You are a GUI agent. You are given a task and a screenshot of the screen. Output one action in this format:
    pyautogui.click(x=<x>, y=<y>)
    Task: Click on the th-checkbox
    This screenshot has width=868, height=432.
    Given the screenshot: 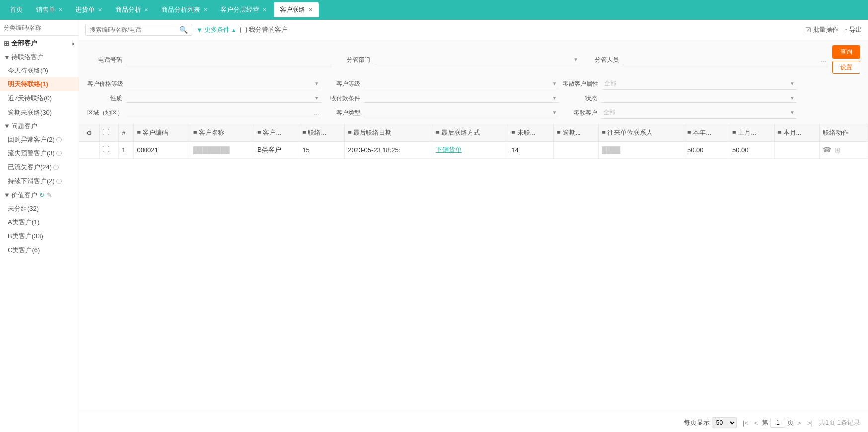 What is the action you would take?
    pyautogui.click(x=109, y=133)
    